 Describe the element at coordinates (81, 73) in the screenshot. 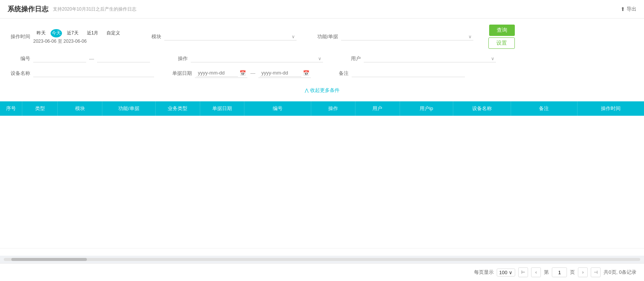

I see `device-filter-item: 设备名称` at that location.